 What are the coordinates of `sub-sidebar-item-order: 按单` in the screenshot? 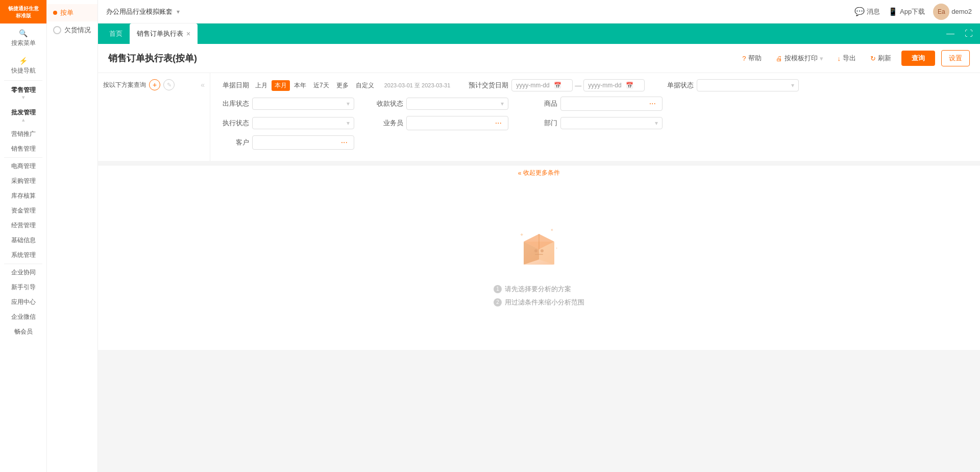 It's located at (72, 13).